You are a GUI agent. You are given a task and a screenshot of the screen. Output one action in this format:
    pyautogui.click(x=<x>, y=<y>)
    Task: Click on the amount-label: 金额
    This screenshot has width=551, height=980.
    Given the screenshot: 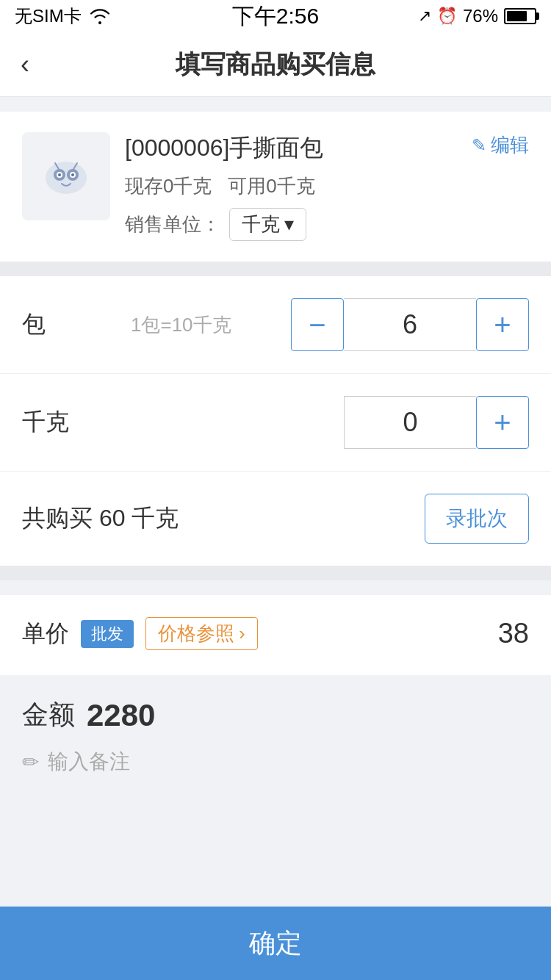 What is the action you would take?
    pyautogui.click(x=48, y=716)
    